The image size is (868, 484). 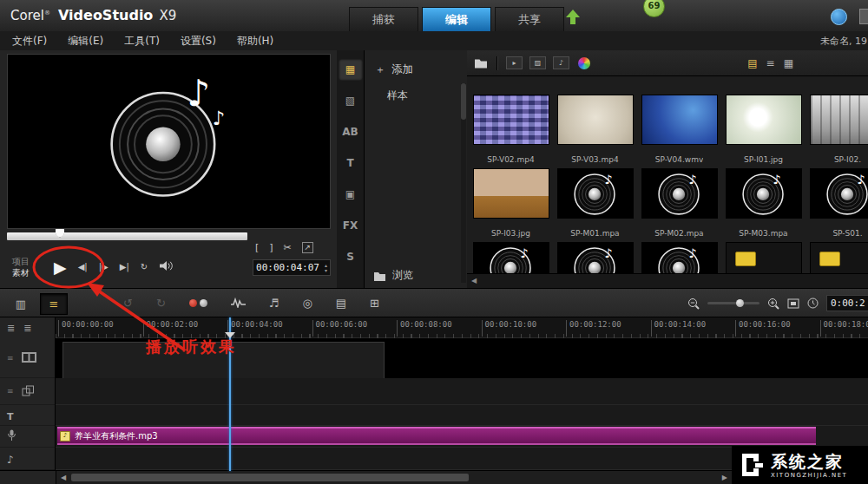 I want to click on timeline-ruler: ≣≣ 00:00:00:0000:00:02:0000:00:04:0000:0…, so click(x=434, y=328).